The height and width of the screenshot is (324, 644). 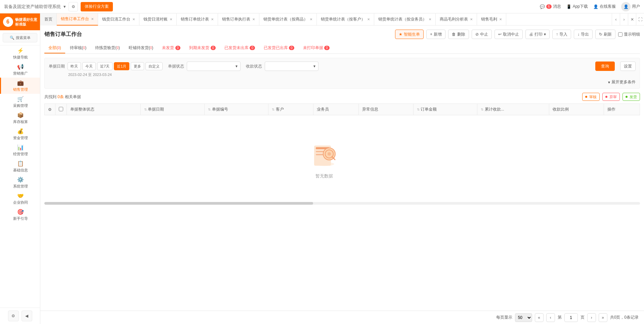 I want to click on tab-sales-workbench: 销售订单工作台 ✕, so click(x=77, y=19).